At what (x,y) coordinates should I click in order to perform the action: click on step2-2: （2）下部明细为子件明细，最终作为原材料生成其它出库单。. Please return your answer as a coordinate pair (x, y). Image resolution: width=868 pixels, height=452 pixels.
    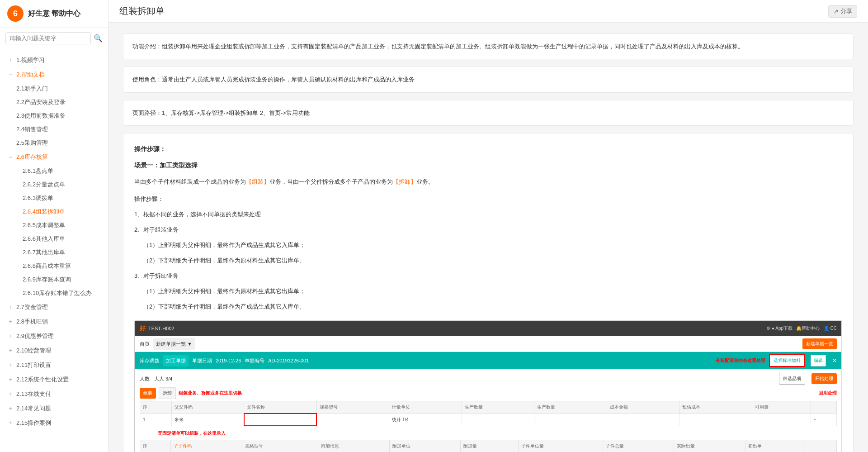
    Looking at the image, I should click on (488, 261).